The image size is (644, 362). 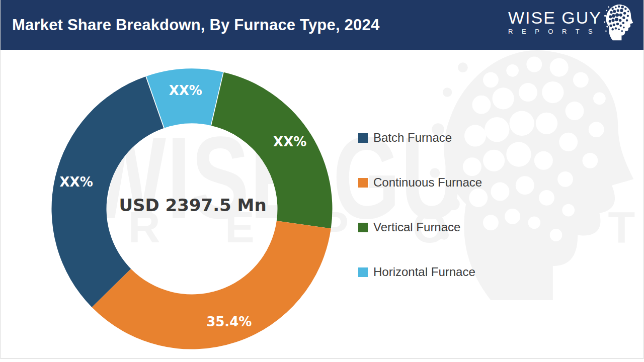 What do you see at coordinates (420, 183) in the screenshot?
I see `legend-item-continuous-furnace: Continuous Furnace` at bounding box center [420, 183].